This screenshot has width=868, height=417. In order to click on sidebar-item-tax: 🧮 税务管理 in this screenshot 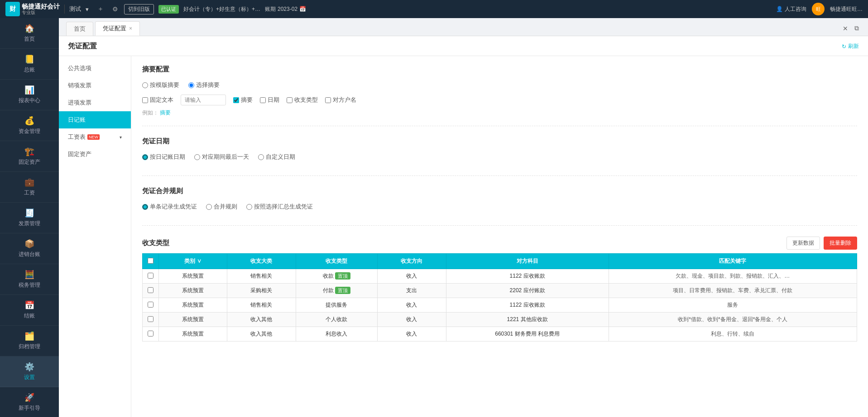, I will do `click(29, 280)`.